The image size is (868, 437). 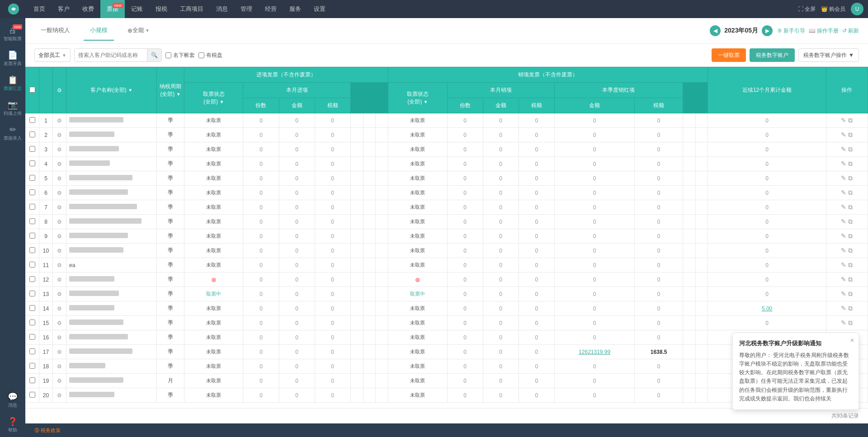 What do you see at coordinates (180, 55) in the screenshot?
I see `underaccount-checkbox-label: 名下帐套` at bounding box center [180, 55].